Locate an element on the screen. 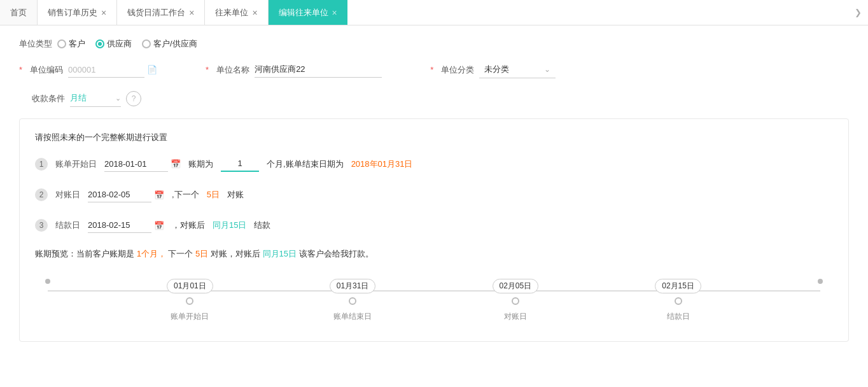 This screenshot has height=387, width=868. unit-category-value: 未分类 is located at coordinates (496, 69).